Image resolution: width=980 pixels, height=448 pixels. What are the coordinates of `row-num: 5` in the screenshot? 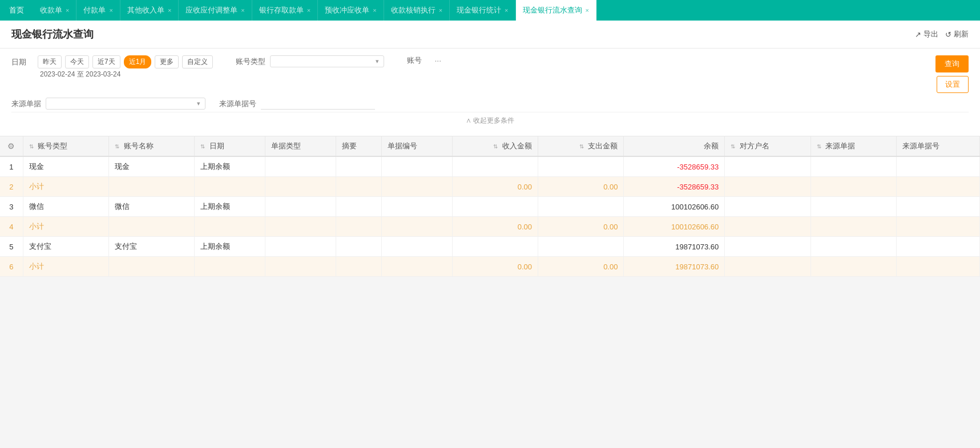 It's located at (11, 247).